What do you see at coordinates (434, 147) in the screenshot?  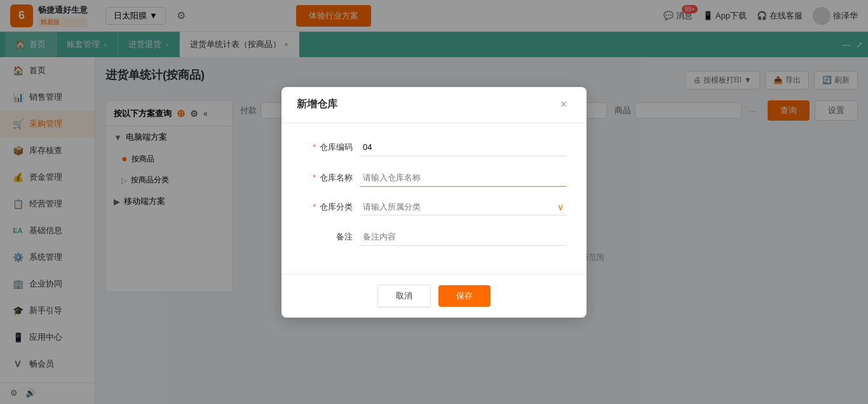 I see `warehouse-code-row: * 仓库编码` at bounding box center [434, 147].